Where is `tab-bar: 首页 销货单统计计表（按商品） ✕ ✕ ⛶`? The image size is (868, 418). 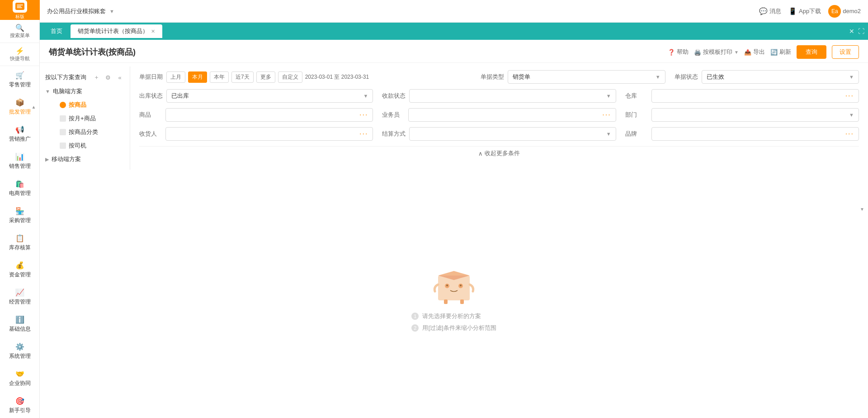
tab-bar: 首页 销货单统计计表（按商品） ✕ ✕ ⛶ is located at coordinates (454, 31).